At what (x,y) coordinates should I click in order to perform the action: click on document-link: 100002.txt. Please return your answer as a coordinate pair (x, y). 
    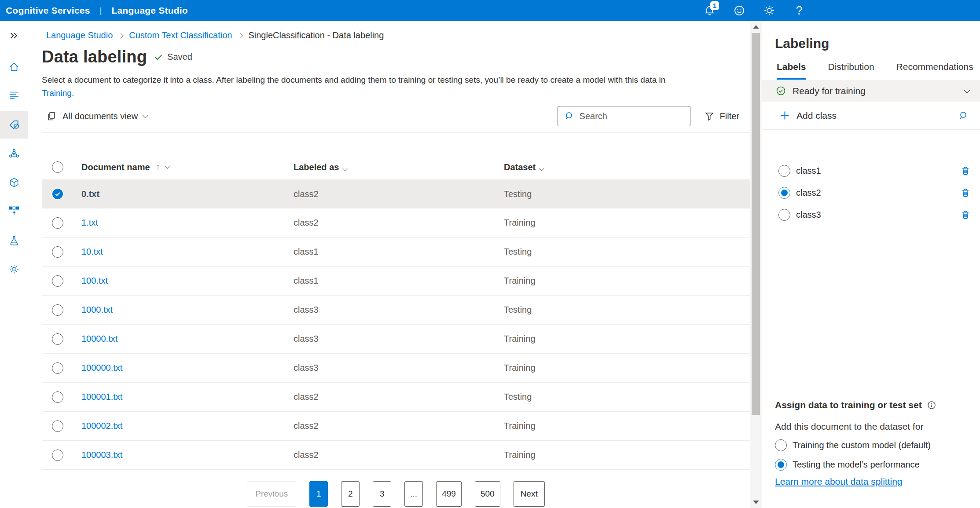
    Looking at the image, I should click on (102, 426).